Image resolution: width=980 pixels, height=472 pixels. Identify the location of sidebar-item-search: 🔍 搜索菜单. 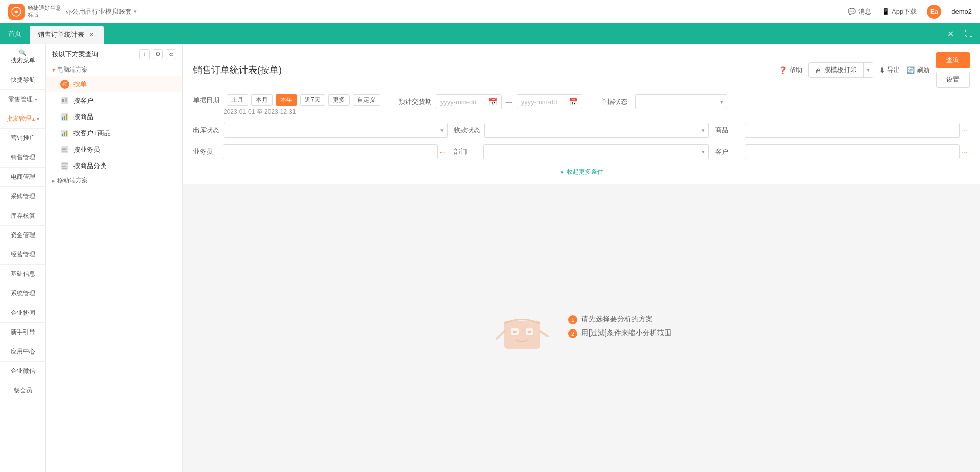
(22, 57).